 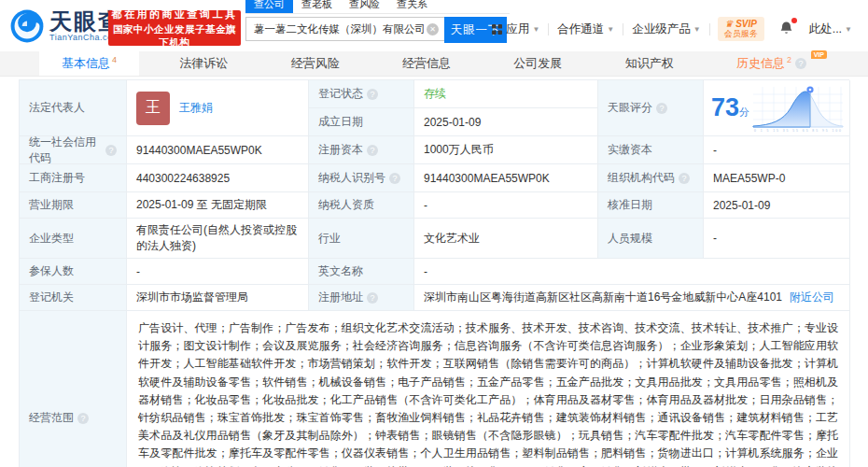 I want to click on search-tab-risk: 查风险, so click(x=364, y=7).